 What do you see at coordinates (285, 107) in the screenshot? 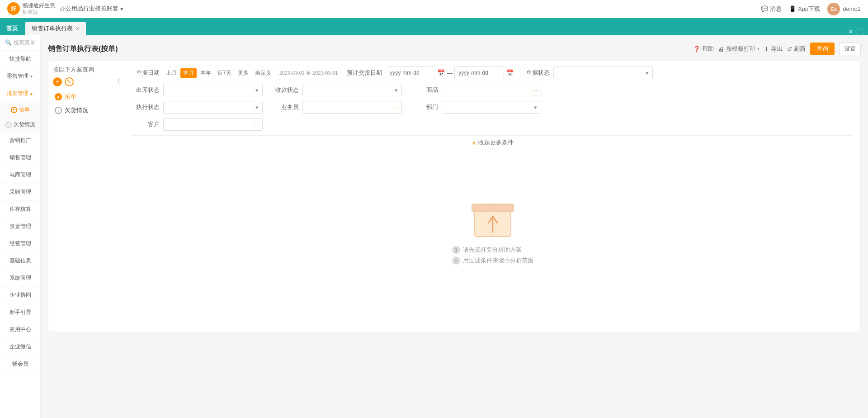
I see `salesperson-label: 业务员` at bounding box center [285, 107].